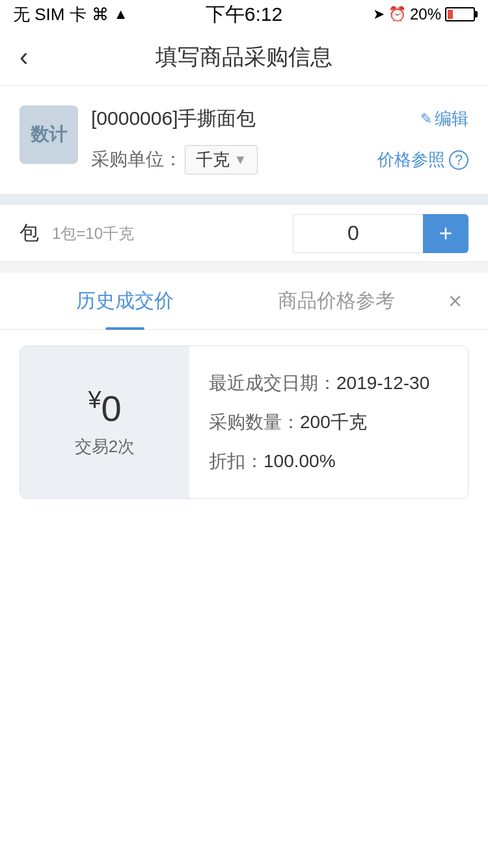 Image resolution: width=488 pixels, height=868 pixels. What do you see at coordinates (411, 160) in the screenshot?
I see `price-ref-label: 价格参照` at bounding box center [411, 160].